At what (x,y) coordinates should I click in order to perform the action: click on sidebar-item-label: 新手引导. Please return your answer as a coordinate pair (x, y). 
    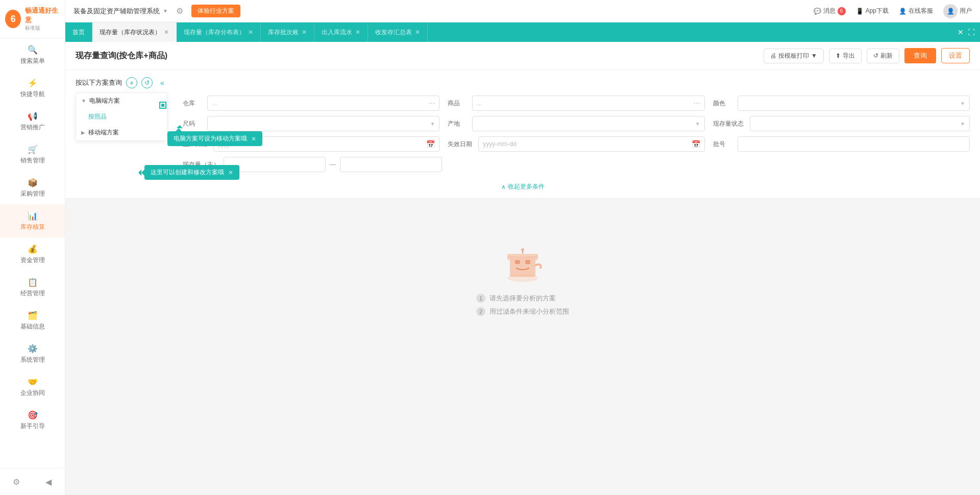
    Looking at the image, I should click on (33, 426).